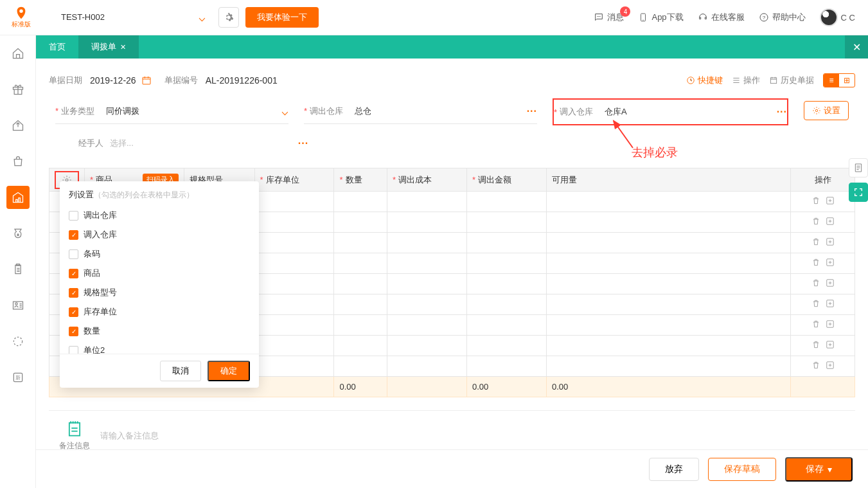  I want to click on save-draft-button: 保存草稿, so click(742, 469).